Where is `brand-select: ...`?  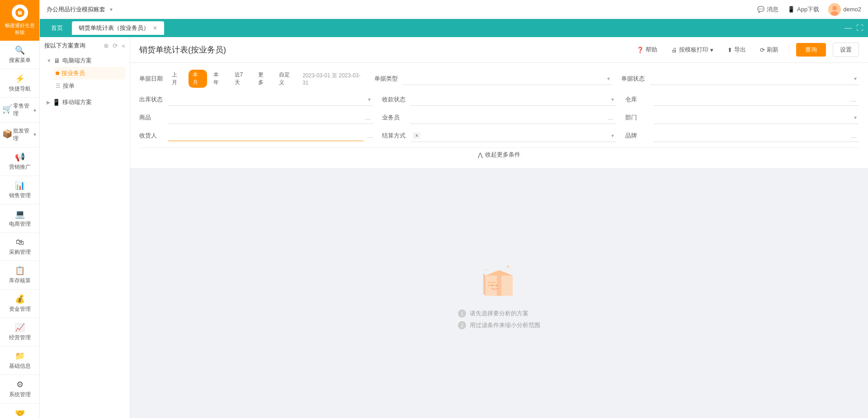 brand-select: ... is located at coordinates (756, 136).